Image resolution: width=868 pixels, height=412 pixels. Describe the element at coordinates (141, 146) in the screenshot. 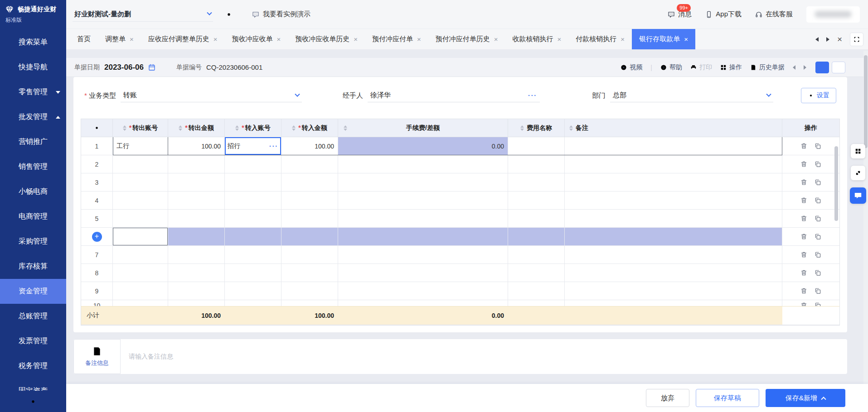

I see `out-account-cell: 工行` at that location.